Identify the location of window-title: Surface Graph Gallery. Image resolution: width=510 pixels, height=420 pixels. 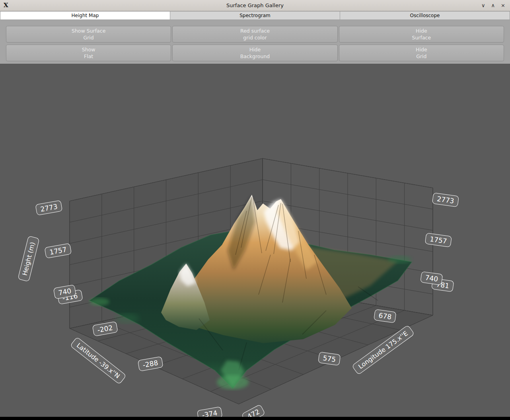
(255, 6).